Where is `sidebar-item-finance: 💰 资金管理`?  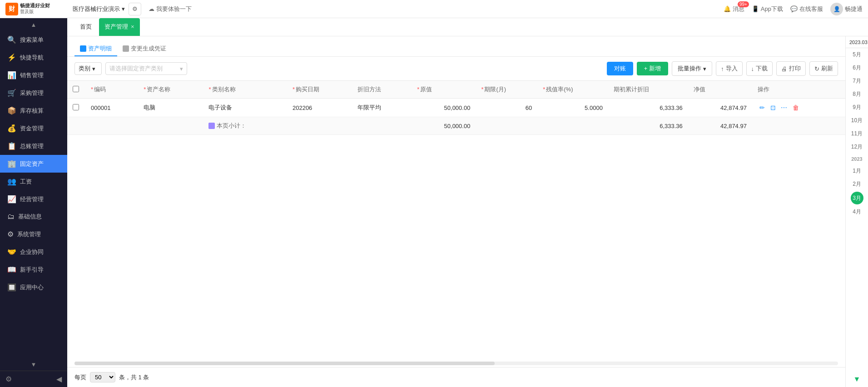 sidebar-item-finance: 💰 资金管理 is located at coordinates (34, 128).